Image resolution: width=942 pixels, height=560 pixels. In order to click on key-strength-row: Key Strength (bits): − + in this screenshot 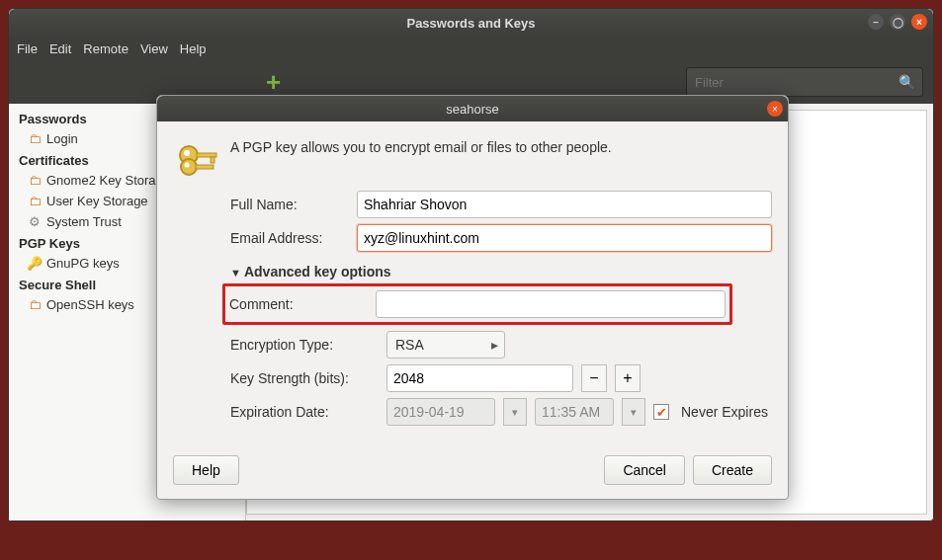, I will do `click(501, 378)`.